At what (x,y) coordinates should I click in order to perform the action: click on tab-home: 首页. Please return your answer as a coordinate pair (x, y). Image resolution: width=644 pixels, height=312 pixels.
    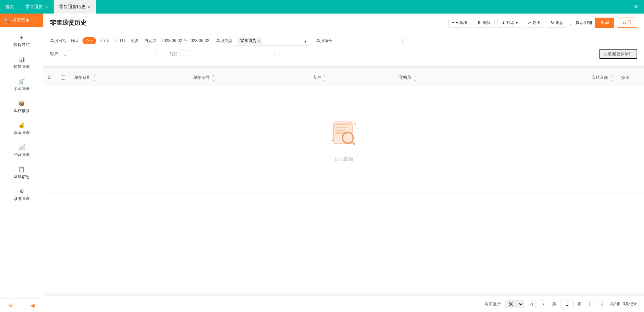
    Looking at the image, I should click on (10, 7).